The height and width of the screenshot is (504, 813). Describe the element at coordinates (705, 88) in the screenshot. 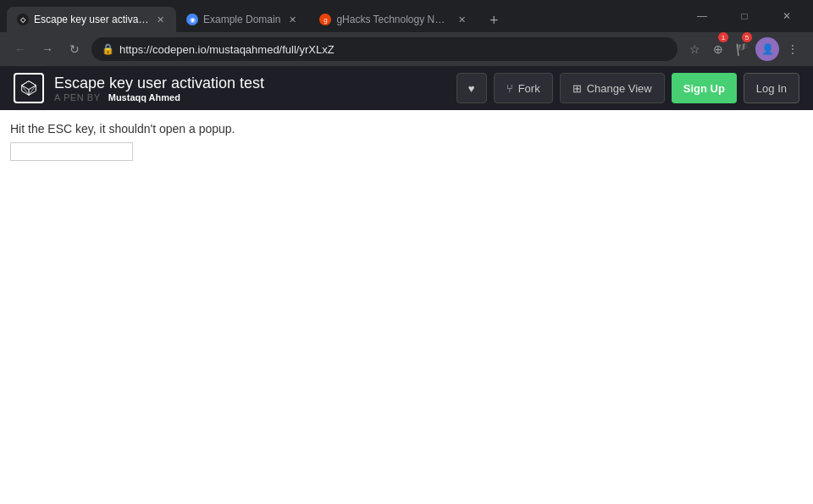

I see `signup-button: Sign Up` at that location.